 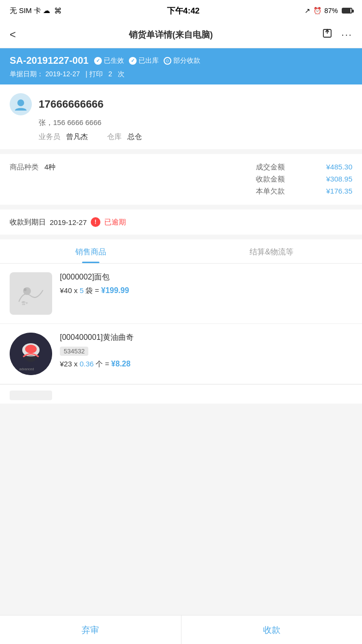 I want to click on tab-sales-products: 销售商品, so click(x=91, y=251).